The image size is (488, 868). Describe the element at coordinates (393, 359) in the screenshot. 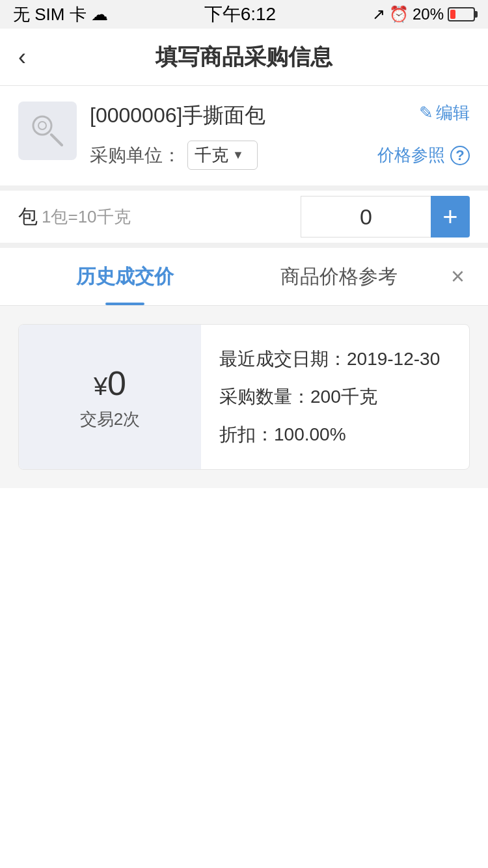

I see `recent-date-value: 2019-12-30` at that location.